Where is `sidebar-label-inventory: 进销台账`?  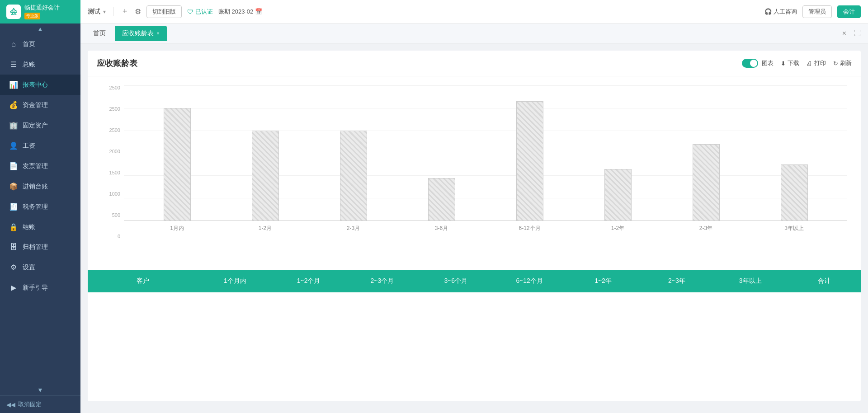 sidebar-label-inventory: 进销台账 is located at coordinates (35, 187).